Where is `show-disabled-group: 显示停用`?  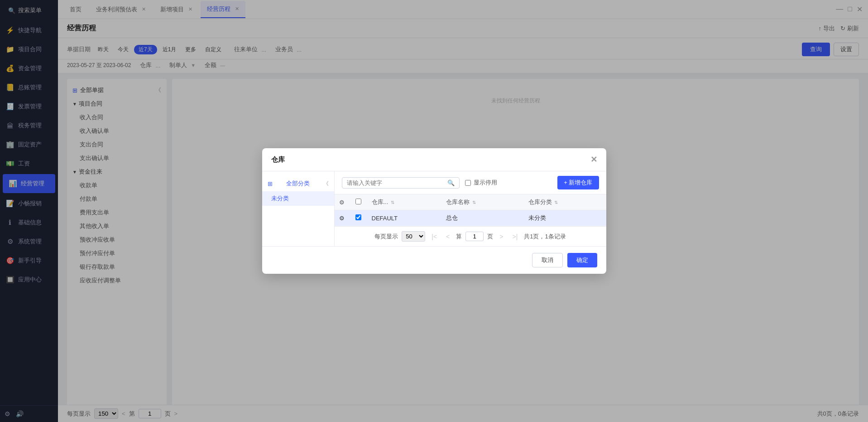
show-disabled-group: 显示停用 is located at coordinates (481, 183).